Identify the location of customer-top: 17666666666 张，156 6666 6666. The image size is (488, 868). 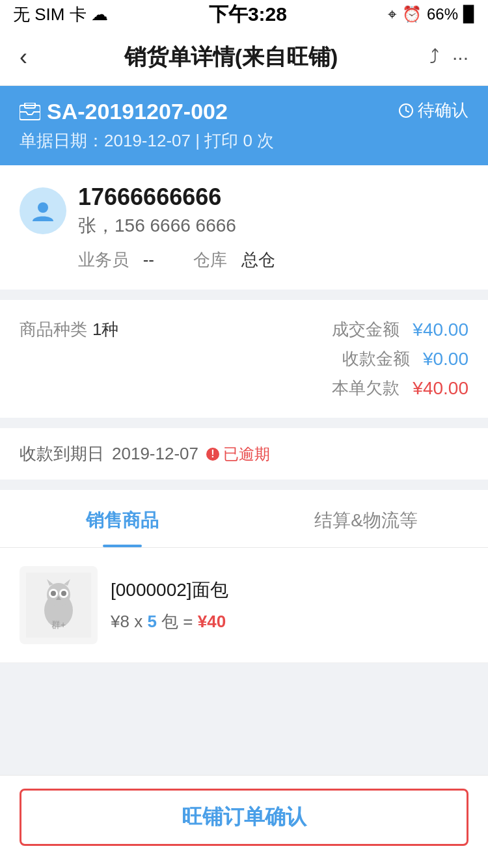
(244, 211).